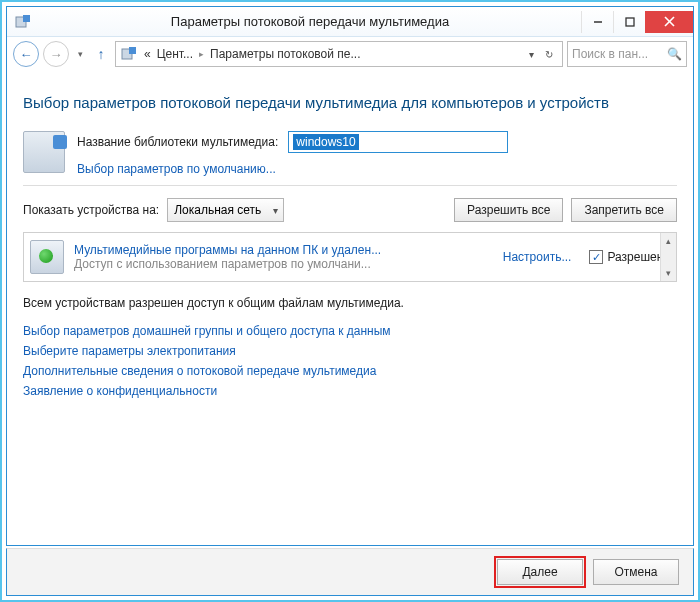  What do you see at coordinates (674, 54) in the screenshot?
I see `search-icon: 🔍` at bounding box center [674, 54].